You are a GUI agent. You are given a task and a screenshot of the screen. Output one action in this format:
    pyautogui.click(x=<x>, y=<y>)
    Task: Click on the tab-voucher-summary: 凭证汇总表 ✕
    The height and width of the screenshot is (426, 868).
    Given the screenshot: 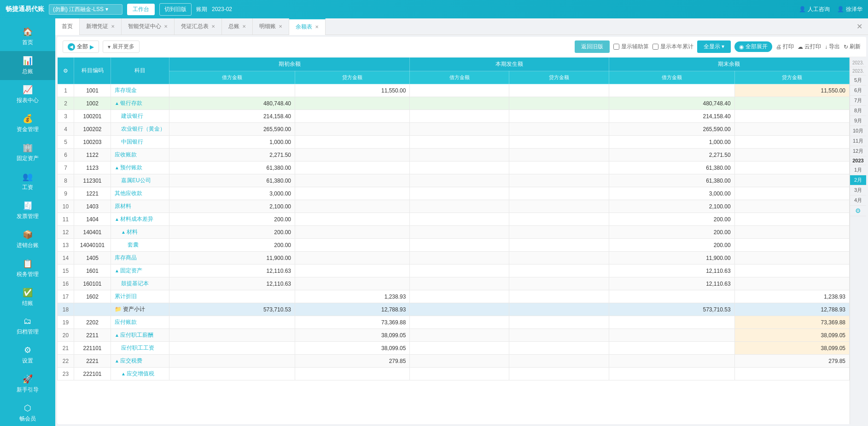 What is the action you would take?
    pyautogui.click(x=198, y=27)
    